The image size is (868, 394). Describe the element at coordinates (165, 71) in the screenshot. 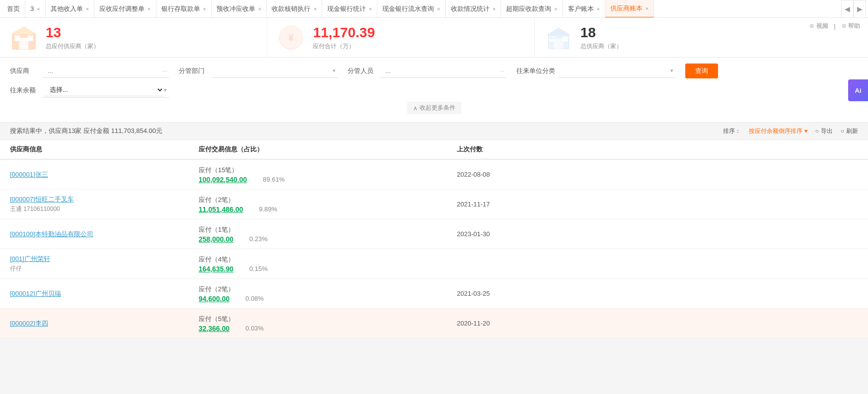

I see `supplier-dropdown-icon: ···` at that location.